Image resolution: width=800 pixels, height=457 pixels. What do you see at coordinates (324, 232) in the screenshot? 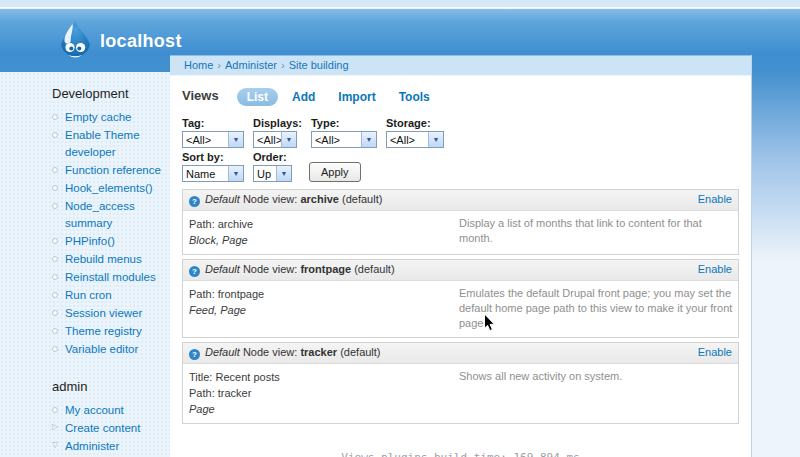
I see `view-details: Path: archiveBlock, Page` at bounding box center [324, 232].